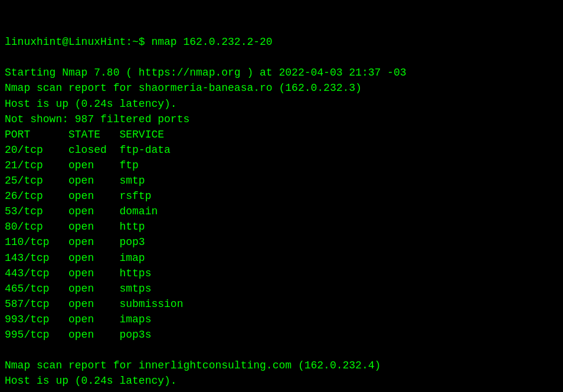  Describe the element at coordinates (282, 165) in the screenshot. I see `terminal-line-6: 21/tcp open ftp` at that location.